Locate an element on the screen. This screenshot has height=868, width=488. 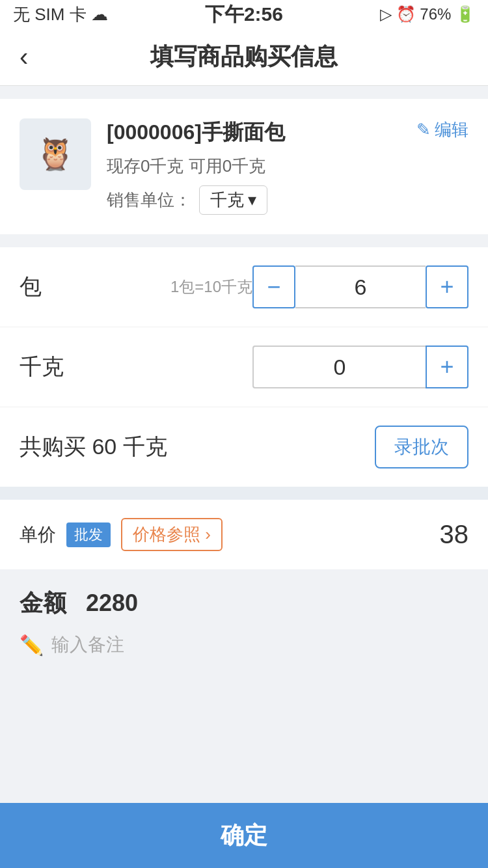
total-row: 共购买 60 千克 录批次 is located at coordinates (244, 447).